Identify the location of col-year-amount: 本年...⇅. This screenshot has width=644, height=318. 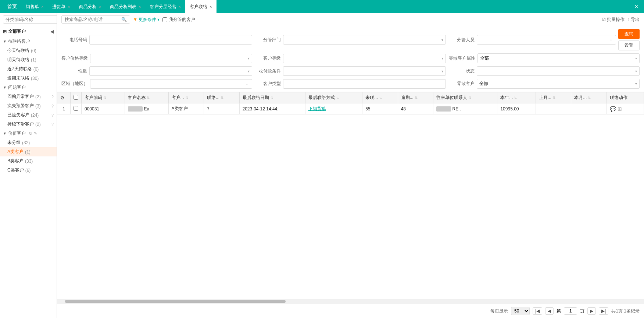
(516, 98).